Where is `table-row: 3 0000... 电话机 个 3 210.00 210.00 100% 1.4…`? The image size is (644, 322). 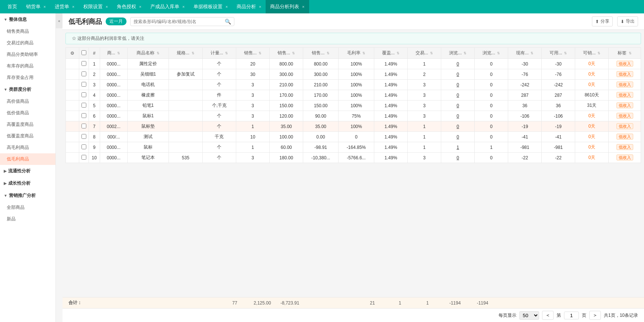
table-row: 3 0000... 电话机 个 3 210.00 210.00 100% 1.4… is located at coordinates (353, 85).